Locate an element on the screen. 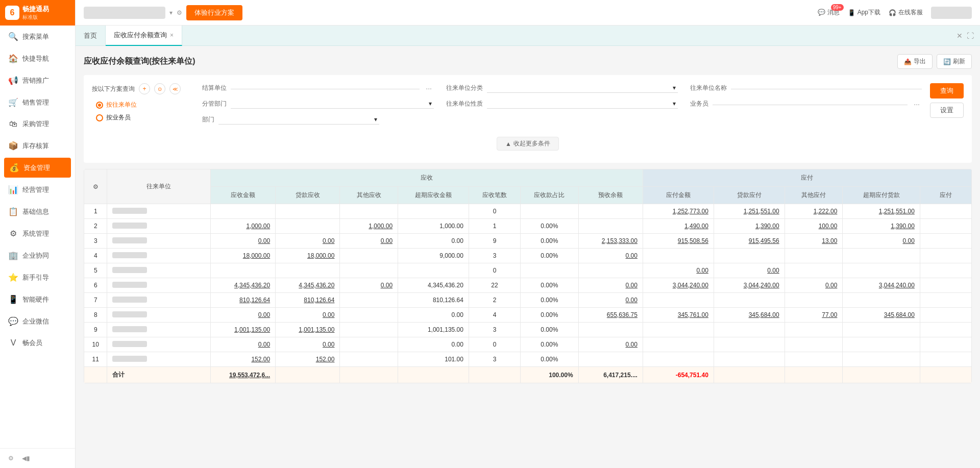 Image resolution: width=980 pixels, height=468 pixels. sidebar-item-label: 系统管理 is located at coordinates (36, 234).